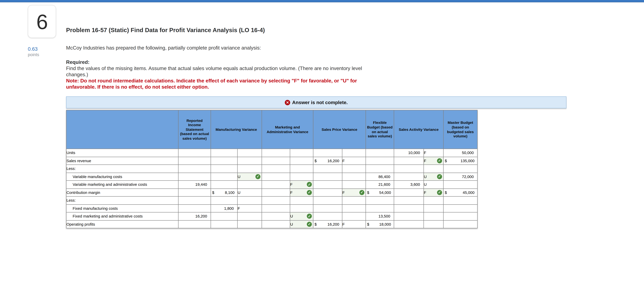  Describe the element at coordinates (460, 193) in the screenshot. I see `value-input-cell: $45,000` at that location.